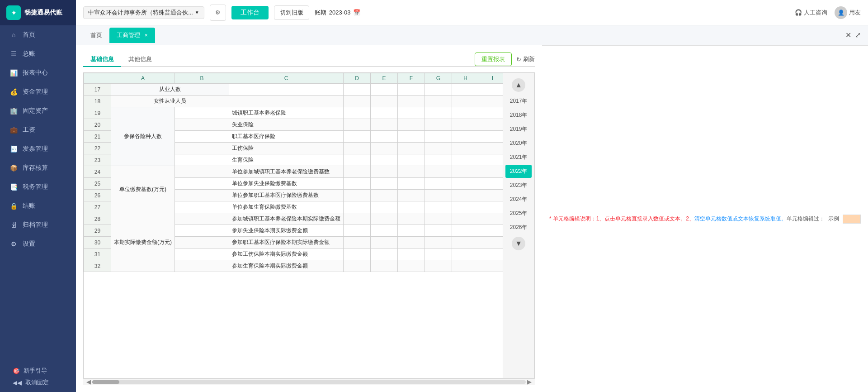 This screenshot has height=392, width=868. I want to click on cell-h29, so click(466, 231).